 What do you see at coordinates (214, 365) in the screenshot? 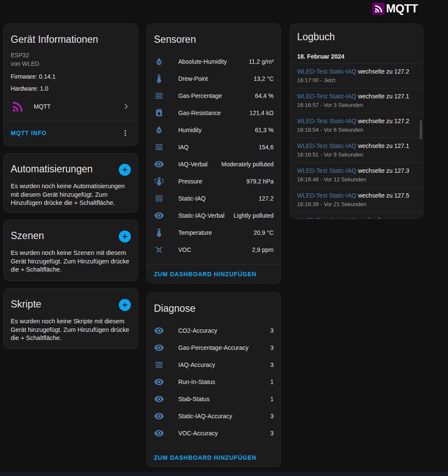
I see `diagnostic-row: IAQ-Accuracy 3` at bounding box center [214, 365].